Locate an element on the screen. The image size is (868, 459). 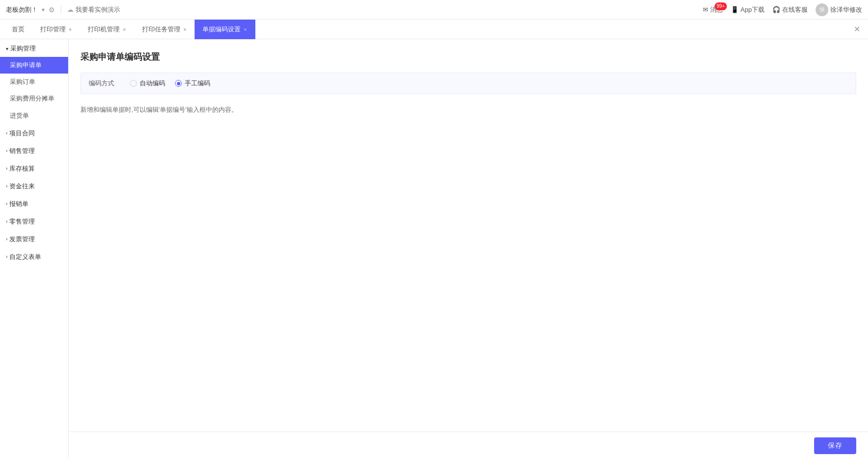
tab-label: 打印机管理 is located at coordinates (104, 29).